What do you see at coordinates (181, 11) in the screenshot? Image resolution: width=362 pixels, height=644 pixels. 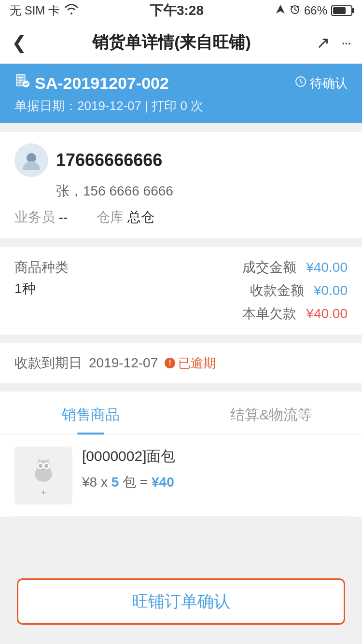 I see `status-bar: 无 SIM 卡 下午3:28 66%` at bounding box center [181, 11].